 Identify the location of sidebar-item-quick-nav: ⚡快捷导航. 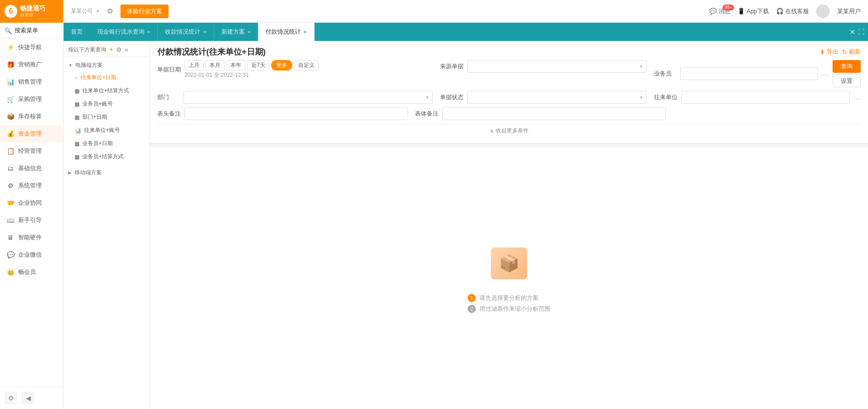
(32, 47).